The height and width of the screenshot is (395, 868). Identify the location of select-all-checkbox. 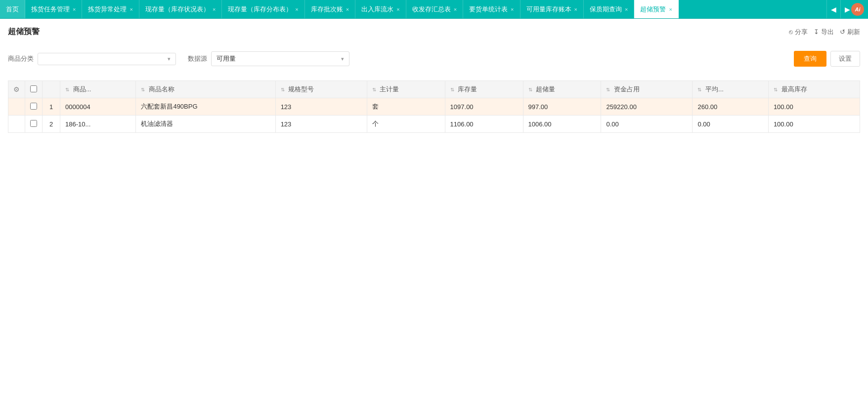
(34, 89).